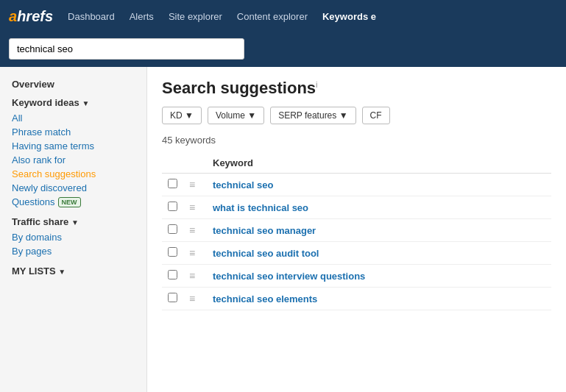 This screenshot has width=566, height=392. What do you see at coordinates (243, 185) in the screenshot?
I see `keyword-link: technical seo` at bounding box center [243, 185].